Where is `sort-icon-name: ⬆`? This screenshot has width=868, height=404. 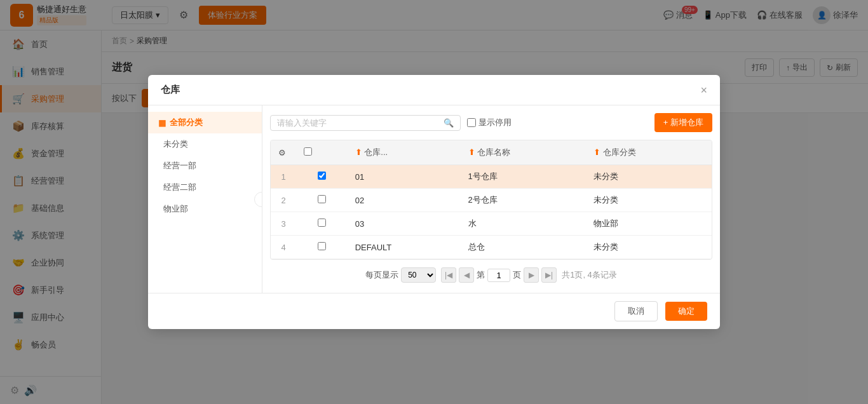 sort-icon-name: ⬆ is located at coordinates (471, 152).